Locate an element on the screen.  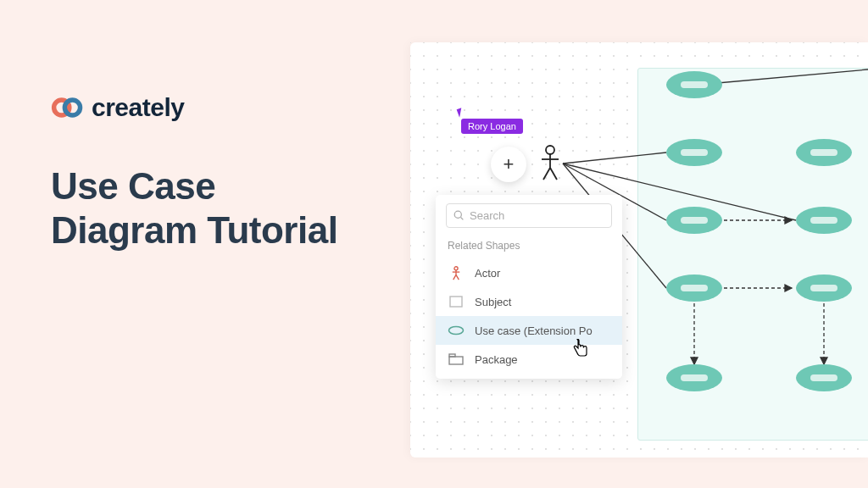
brand-logo: creately is located at coordinates (220, 108).